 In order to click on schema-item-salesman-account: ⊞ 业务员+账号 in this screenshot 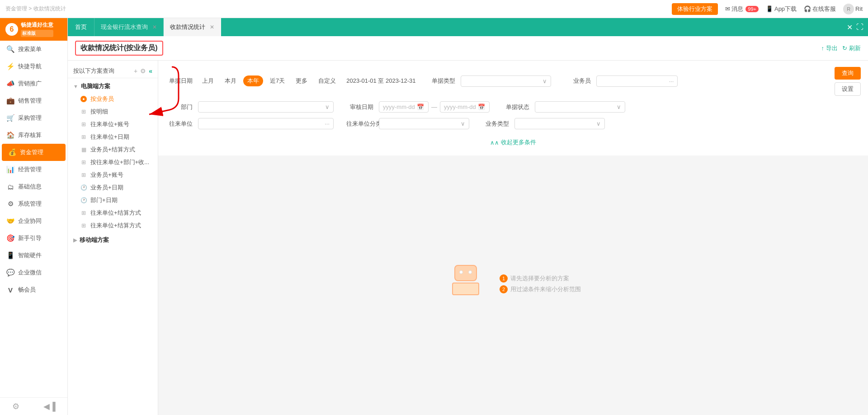, I will do `click(113, 175)`.